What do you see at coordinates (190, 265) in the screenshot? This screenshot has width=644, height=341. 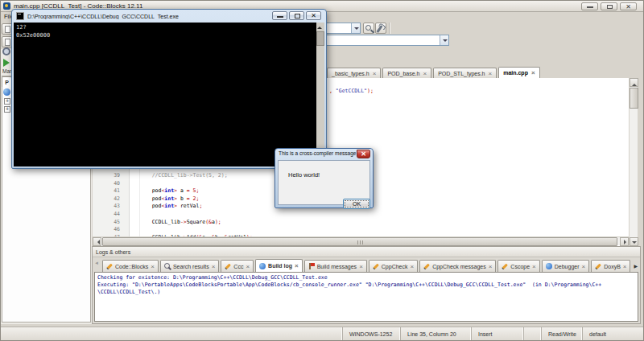 I see `log-tab: Search results` at bounding box center [190, 265].